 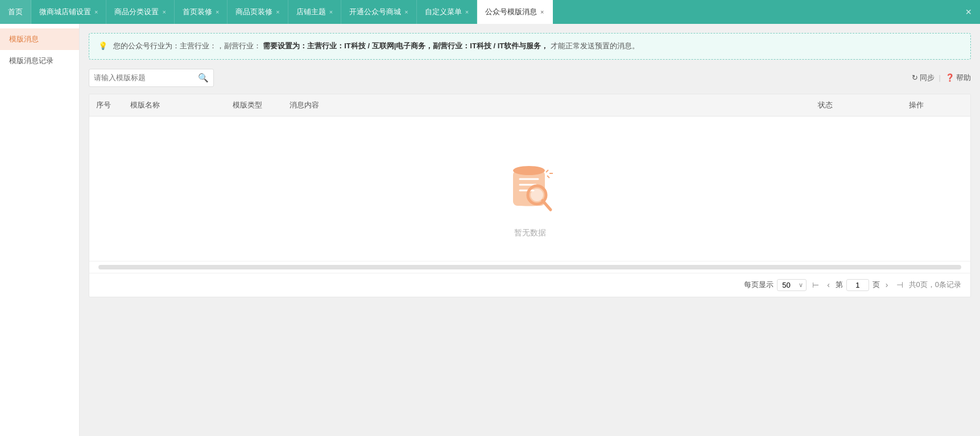 What do you see at coordinates (936, 105) in the screenshot?
I see `col-action: 操作` at bounding box center [936, 105].